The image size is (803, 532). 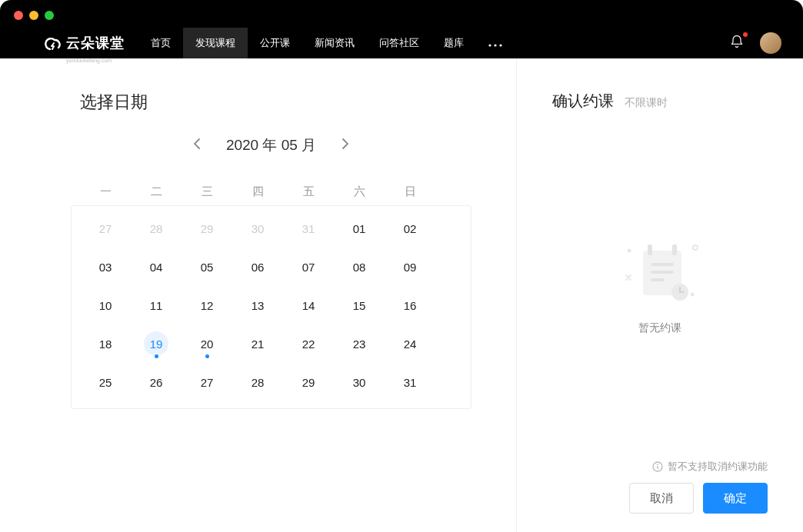 I want to click on day-number: 04, so click(x=157, y=268).